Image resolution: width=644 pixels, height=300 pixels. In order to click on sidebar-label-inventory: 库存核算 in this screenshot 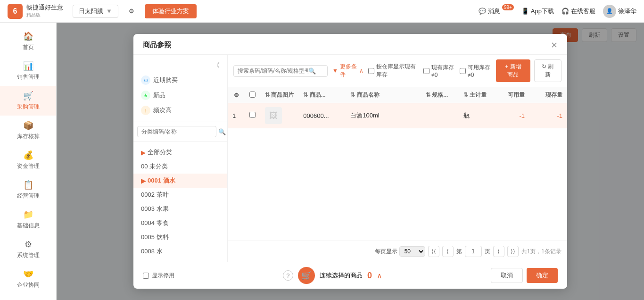, I will do `click(28, 137)`.